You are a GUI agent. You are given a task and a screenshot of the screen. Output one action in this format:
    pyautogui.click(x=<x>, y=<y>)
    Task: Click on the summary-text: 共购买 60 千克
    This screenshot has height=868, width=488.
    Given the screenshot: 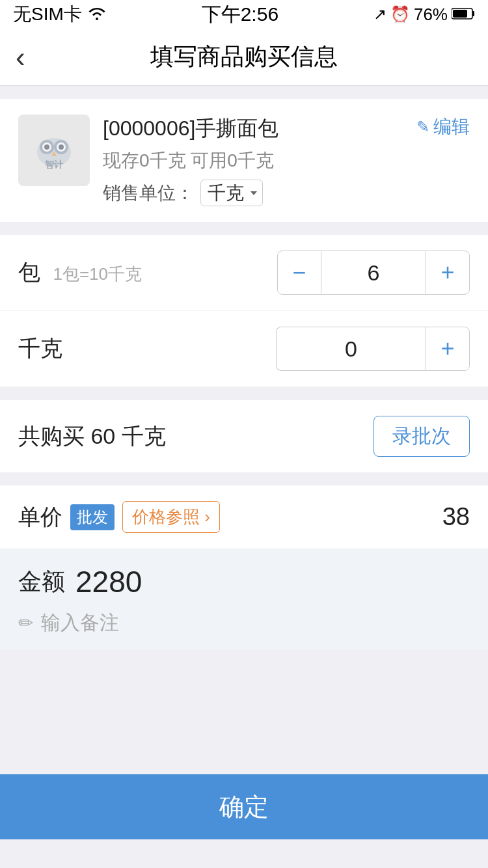 What is the action you would take?
    pyautogui.click(x=92, y=437)
    